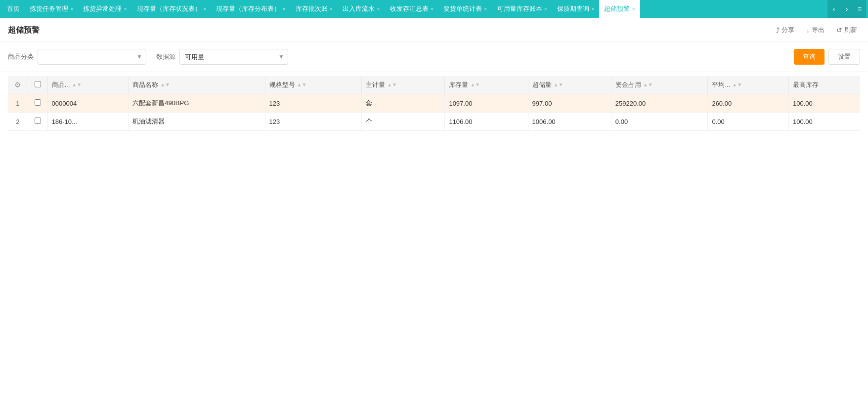  What do you see at coordinates (486, 85) in the screenshot?
I see `col-stock: 库存量 ▲▼` at bounding box center [486, 85].